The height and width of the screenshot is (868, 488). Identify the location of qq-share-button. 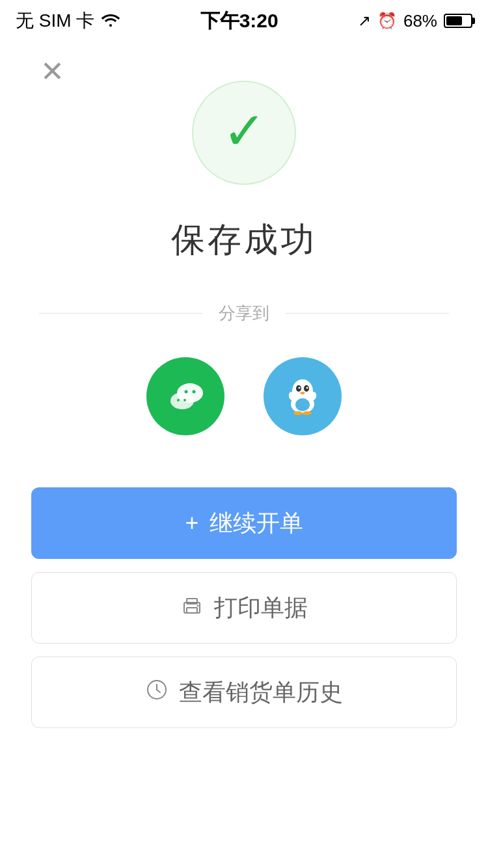
(303, 396).